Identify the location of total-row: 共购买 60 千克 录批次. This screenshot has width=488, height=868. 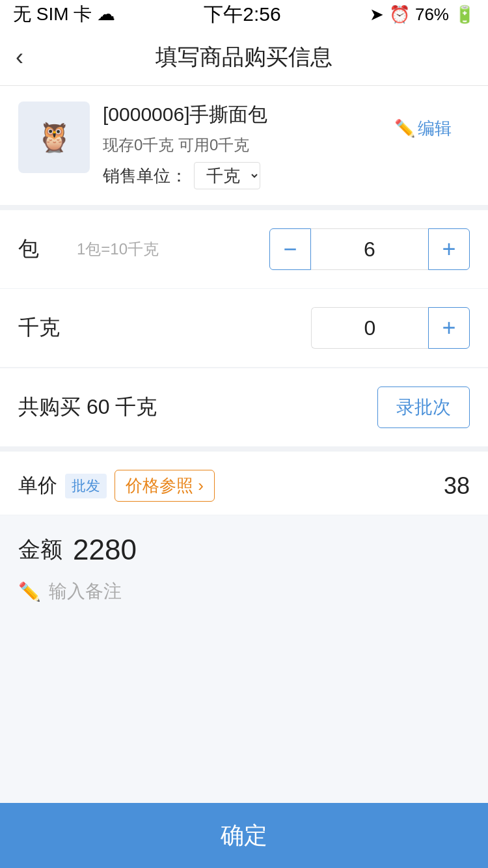
(244, 410).